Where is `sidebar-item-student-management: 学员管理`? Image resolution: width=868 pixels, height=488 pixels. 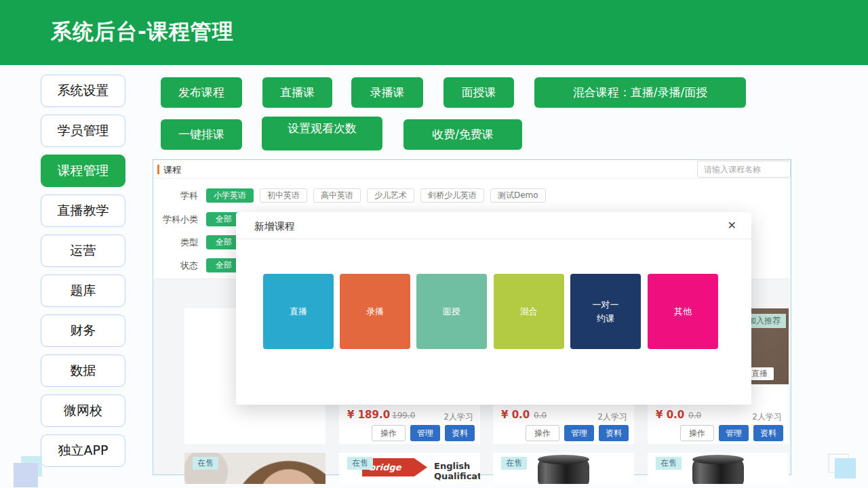
sidebar-item-student-management: 学员管理 is located at coordinates (83, 131).